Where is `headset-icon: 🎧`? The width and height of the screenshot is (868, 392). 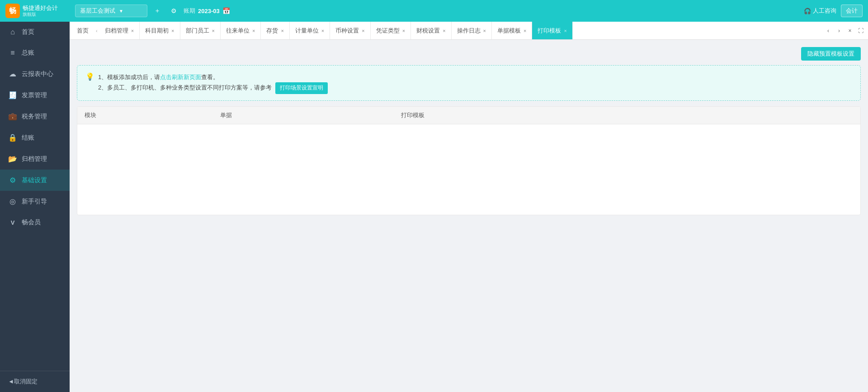
headset-icon: 🎧 is located at coordinates (807, 11).